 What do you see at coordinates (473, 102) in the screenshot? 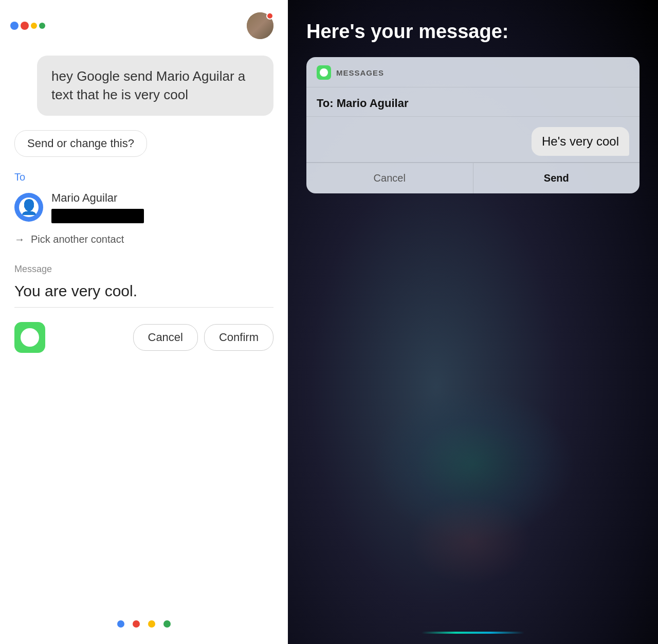
I see `message-to-field: To: Mario Aguilar` at bounding box center [473, 102].